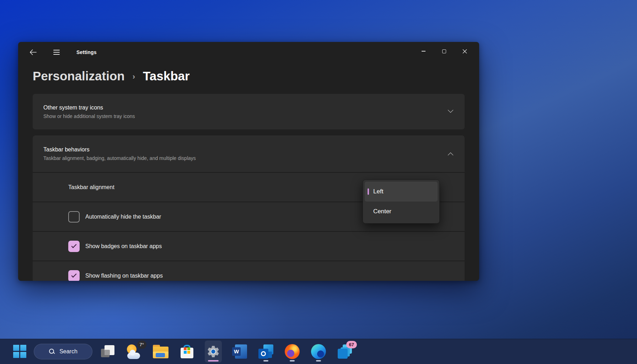 This screenshot has width=637, height=364. What do you see at coordinates (240, 352) in the screenshot?
I see `word-icon: W` at bounding box center [240, 352].